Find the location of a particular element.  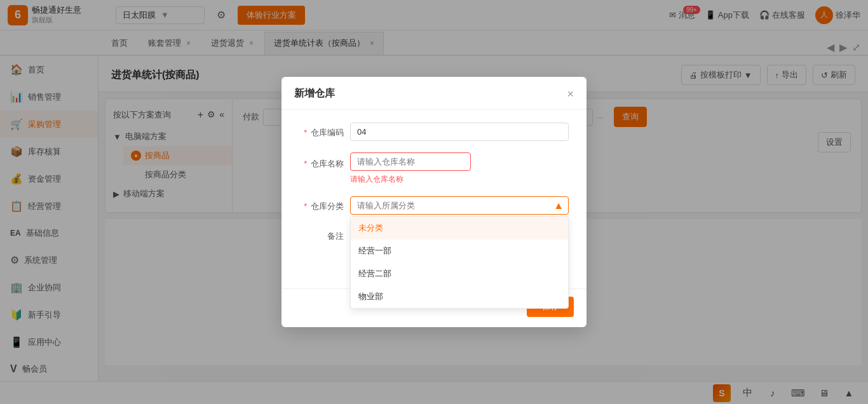

dropdown-item-dept3: 物业部 is located at coordinates (459, 297).